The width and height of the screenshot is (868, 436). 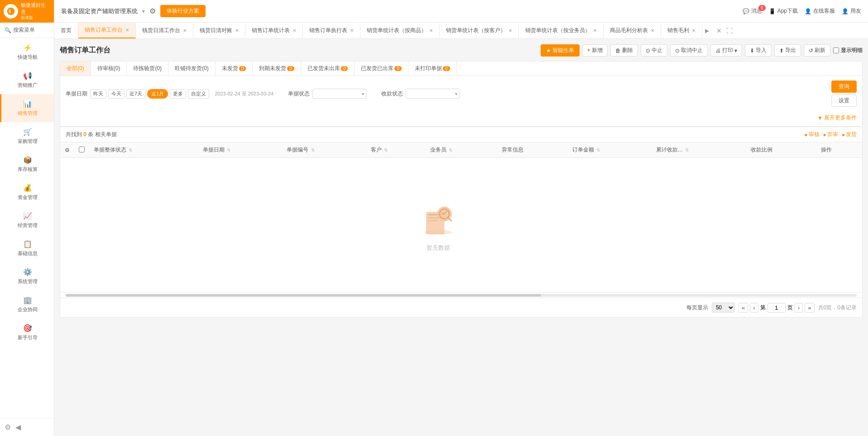 What do you see at coordinates (127, 30) in the screenshot?
I see `tab-close-icon: ✕` at bounding box center [127, 30].